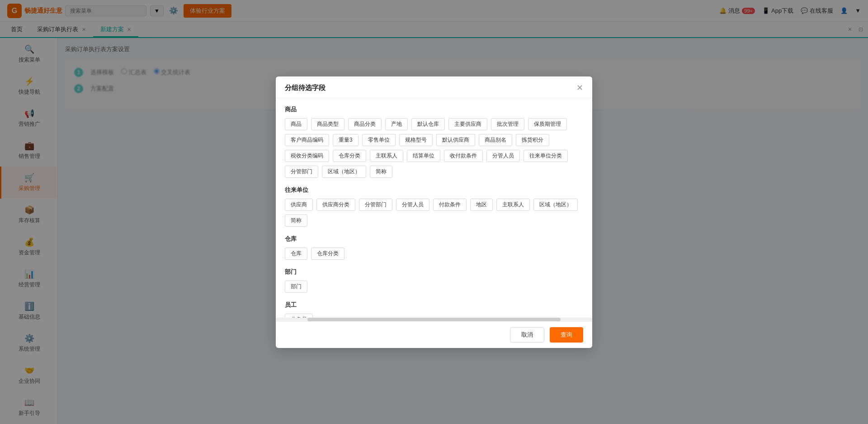 The height and width of the screenshot is (424, 868). Describe the element at coordinates (434, 190) in the screenshot. I see `section-title-往来单位: 往来单位` at that location.